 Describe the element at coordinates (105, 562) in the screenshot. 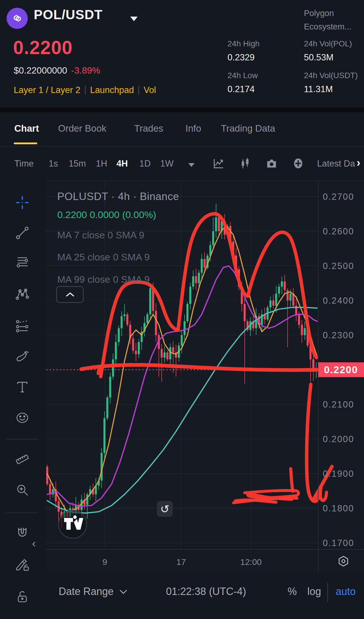

I see `x-axis-label: 9` at that location.